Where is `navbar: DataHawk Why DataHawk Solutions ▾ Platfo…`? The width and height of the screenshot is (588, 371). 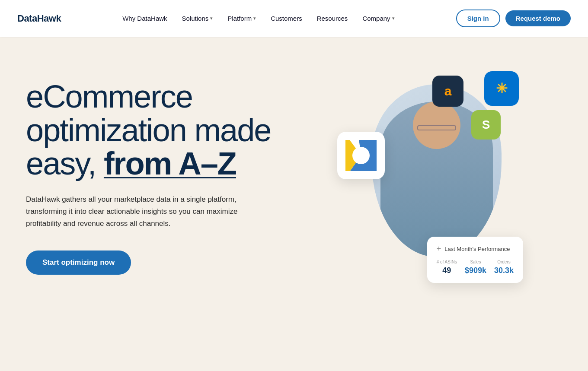 navbar: DataHawk Why DataHawk Solutions ▾ Platfo… is located at coordinates (294, 18).